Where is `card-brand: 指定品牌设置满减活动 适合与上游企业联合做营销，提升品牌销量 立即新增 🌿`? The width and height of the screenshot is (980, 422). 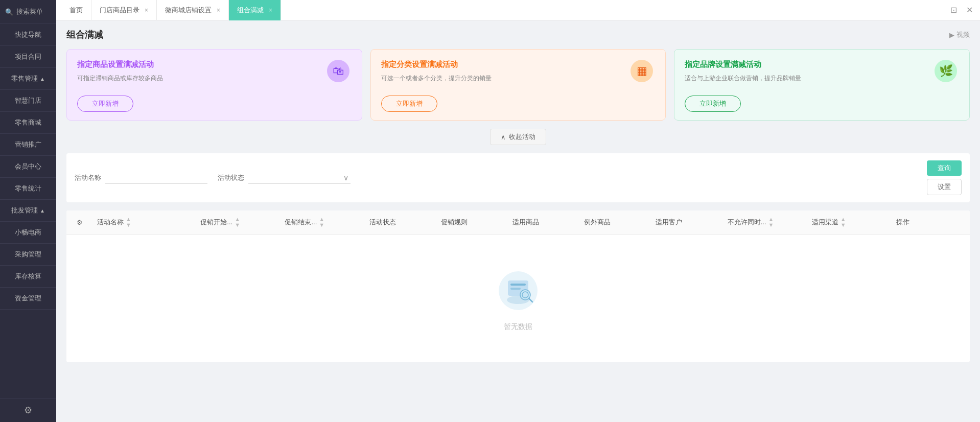
card-brand: 指定品牌设置满减活动 适合与上游企业联合做营销，提升品牌销量 立即新增 🌿 is located at coordinates (822, 85).